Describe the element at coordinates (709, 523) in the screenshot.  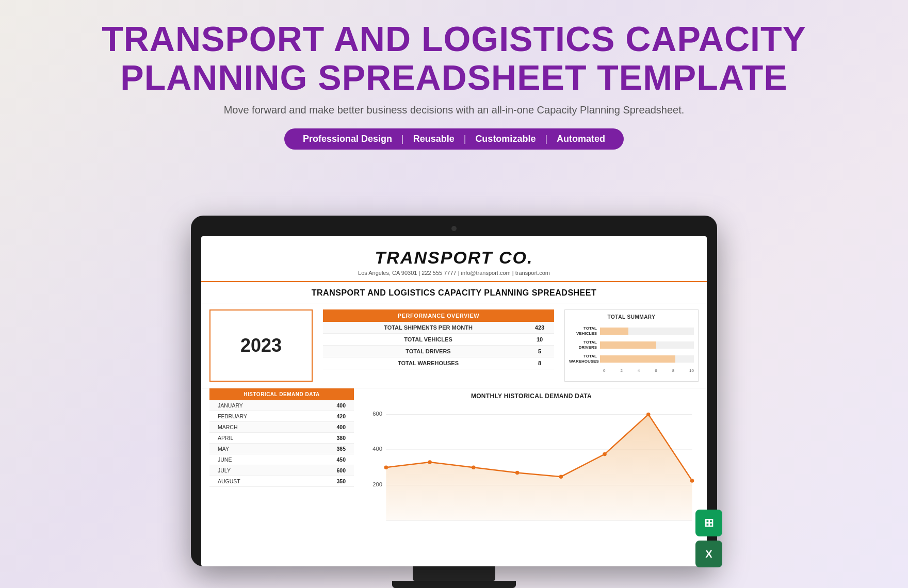
I see `google-sheets-icon: ⊞` at that location.